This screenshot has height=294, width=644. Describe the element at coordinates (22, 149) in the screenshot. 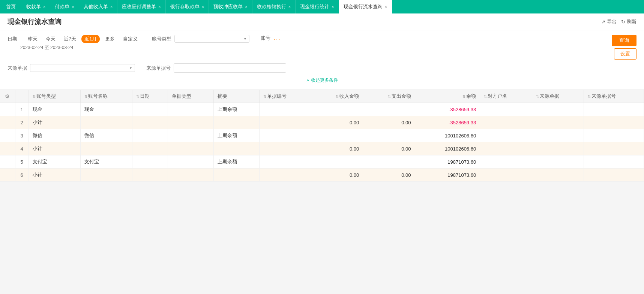

I see `row-index: 4` at that location.